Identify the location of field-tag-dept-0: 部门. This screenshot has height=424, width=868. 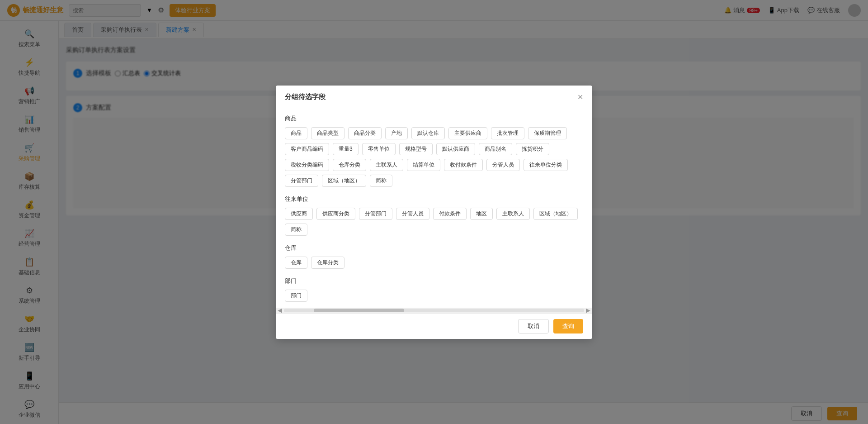
(296, 296).